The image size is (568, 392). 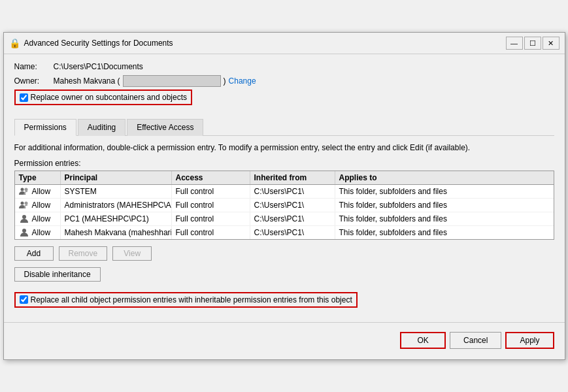 I want to click on name-value: C:\Users\PC1\Documents, so click(x=98, y=67).